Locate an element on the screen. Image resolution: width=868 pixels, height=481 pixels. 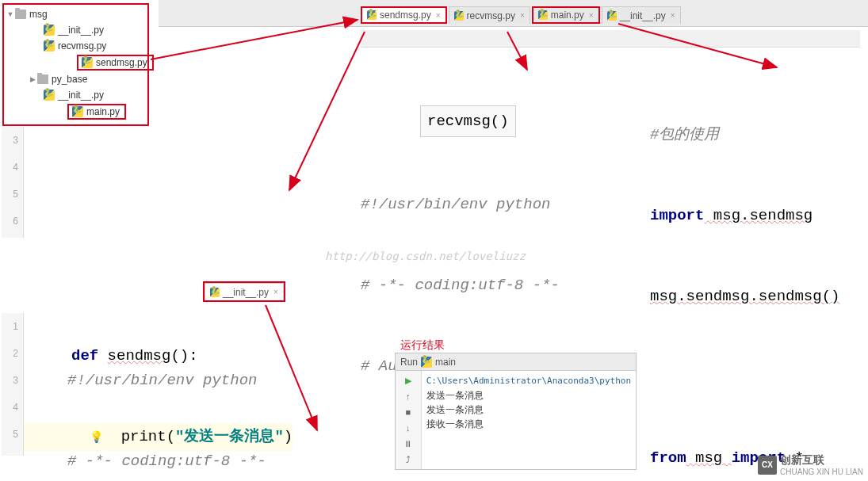
gutter-sendmsg: 3 4 5 6 is located at coordinates (13, 182).